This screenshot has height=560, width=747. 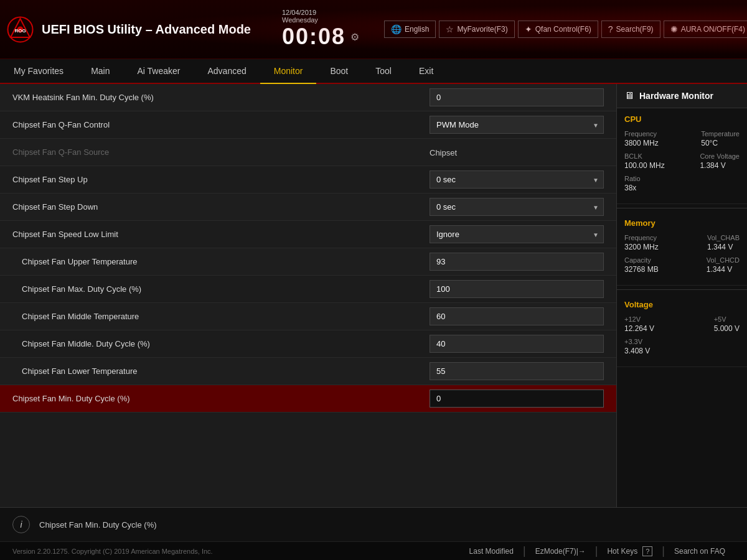 I want to click on nav-ai-tweaker: Ai Tweaker, so click(x=158, y=72).